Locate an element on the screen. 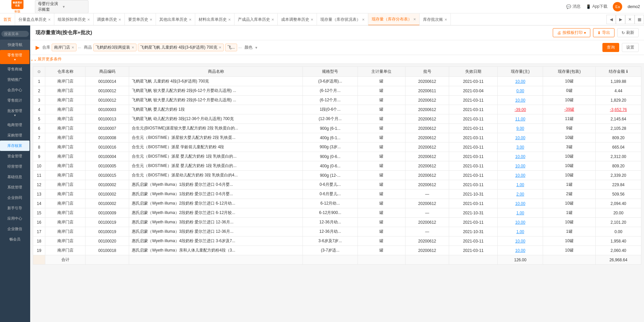 This screenshot has height=322, width=644. query-btn: 查询 is located at coordinates (611, 48).